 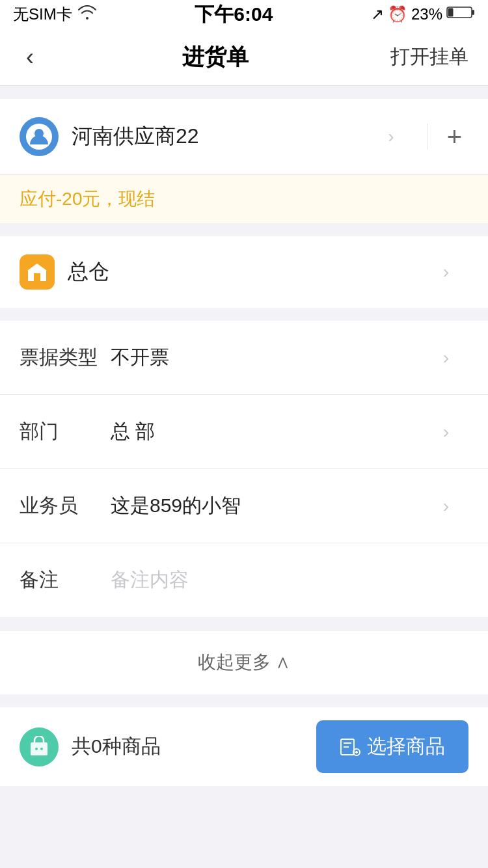 I want to click on status-right: ↗ ⏰ 23%, so click(x=423, y=14).